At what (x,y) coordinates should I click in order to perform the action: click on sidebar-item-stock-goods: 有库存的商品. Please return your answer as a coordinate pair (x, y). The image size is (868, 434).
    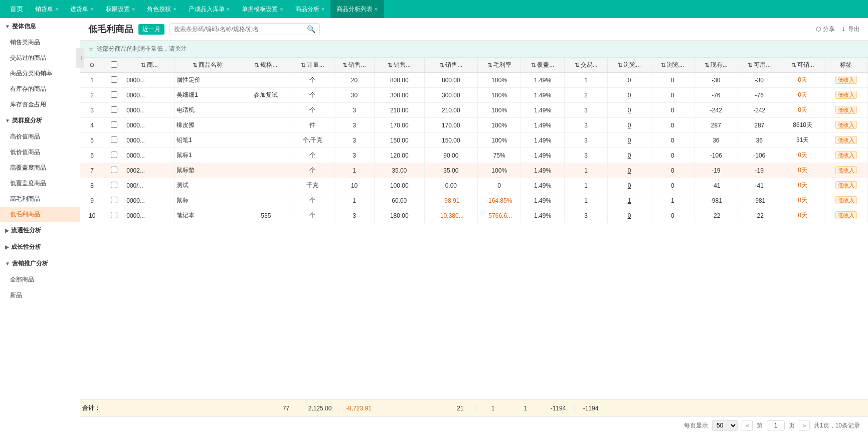
    Looking at the image, I should click on (40, 89).